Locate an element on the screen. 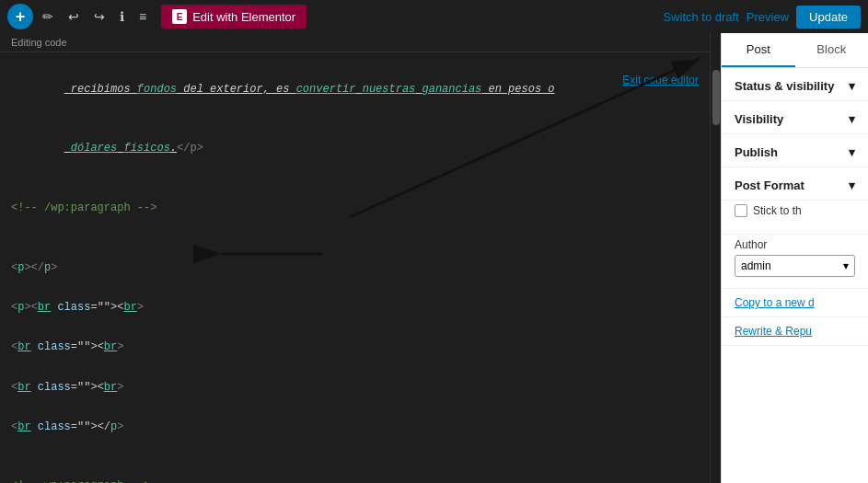  code-line: dólares físicos.</p> is located at coordinates (355, 149).